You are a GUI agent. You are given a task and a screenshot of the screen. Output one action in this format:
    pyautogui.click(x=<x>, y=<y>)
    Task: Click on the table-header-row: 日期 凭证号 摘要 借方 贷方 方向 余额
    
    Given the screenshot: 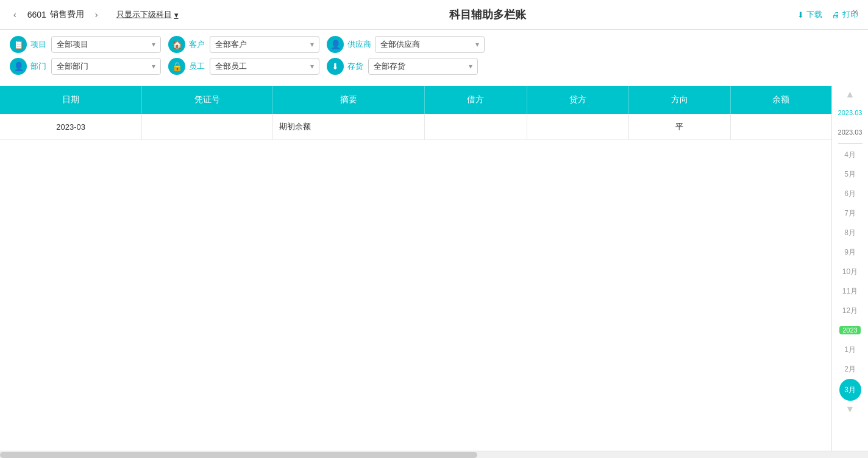 What is the action you would take?
    pyautogui.click(x=416, y=100)
    